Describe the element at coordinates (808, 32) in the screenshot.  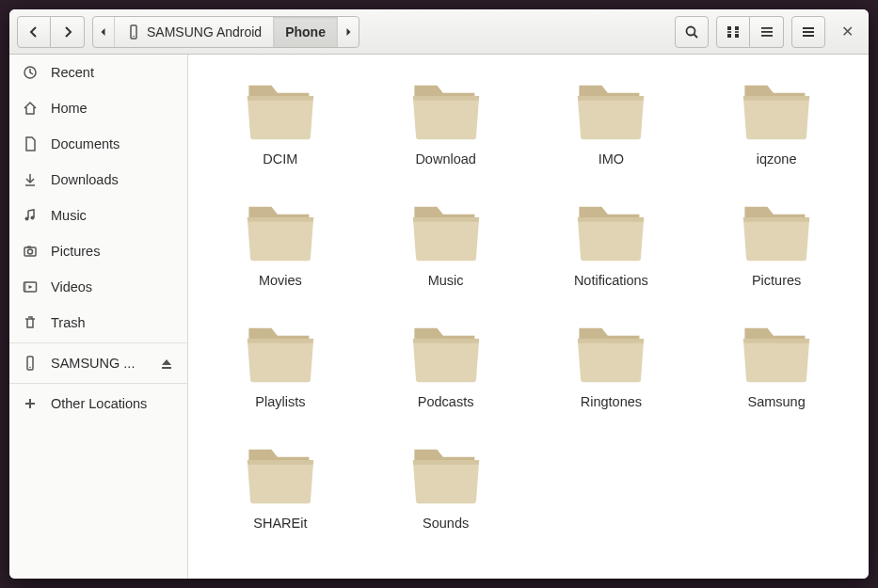
I see `menu-icon` at that location.